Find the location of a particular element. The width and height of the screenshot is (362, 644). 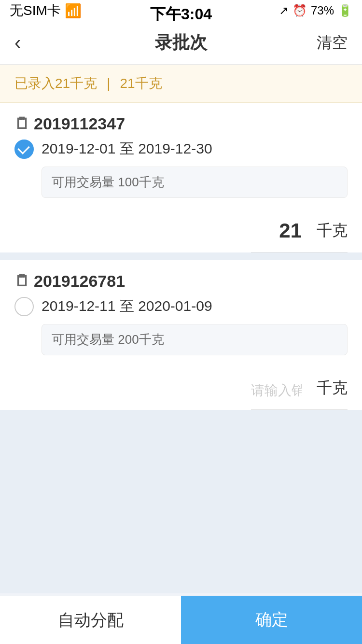

battery-text: 73% is located at coordinates (322, 11).